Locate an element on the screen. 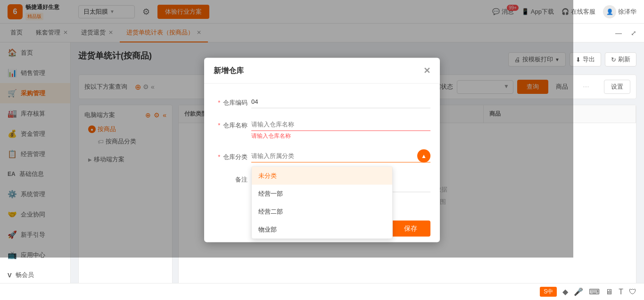 The width and height of the screenshot is (644, 300). name-input is located at coordinates (341, 125).